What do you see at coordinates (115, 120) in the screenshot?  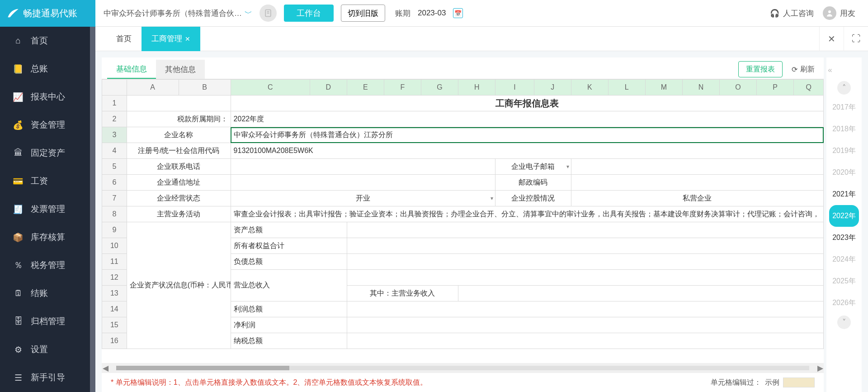 I see `row-header: 2` at bounding box center [115, 120].